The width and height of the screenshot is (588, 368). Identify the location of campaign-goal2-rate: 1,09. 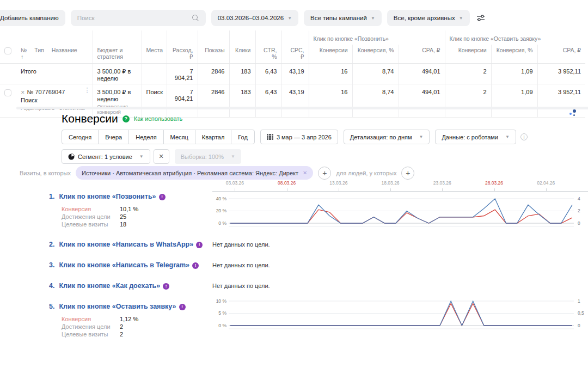
(514, 101).